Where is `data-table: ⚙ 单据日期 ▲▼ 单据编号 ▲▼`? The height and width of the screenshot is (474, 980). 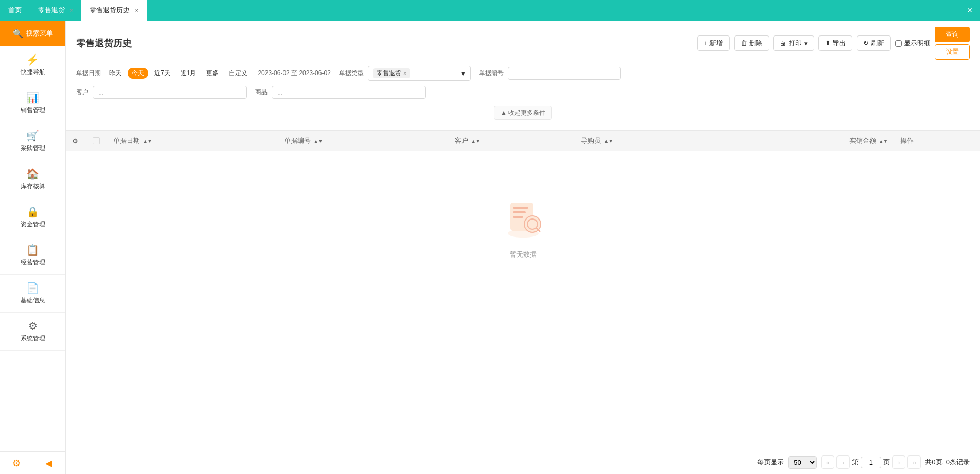
data-table: ⚙ 单据日期 ▲▼ 单据编号 ▲▼ is located at coordinates (523, 141).